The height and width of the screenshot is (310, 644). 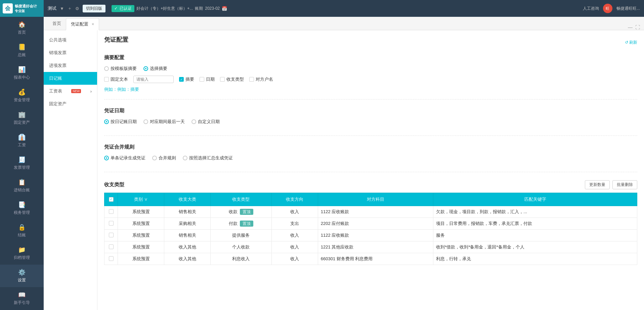 I want to click on left-nav-purchase-invoice: 进项发票, so click(x=71, y=66).